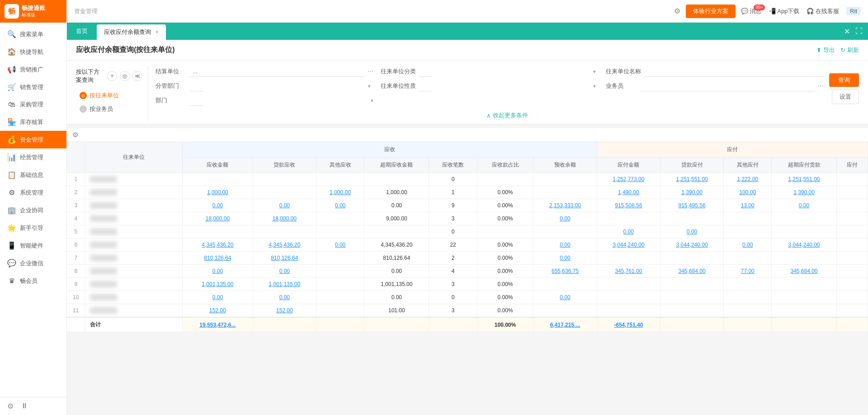  What do you see at coordinates (711, 11) in the screenshot?
I see `industry-solution-button: 体验行业方案` at bounding box center [711, 11].